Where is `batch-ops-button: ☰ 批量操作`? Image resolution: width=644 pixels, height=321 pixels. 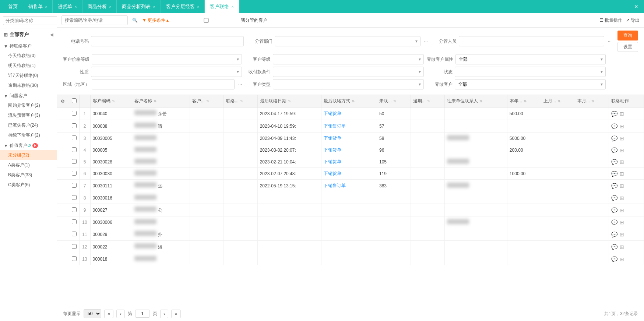 batch-ops-button: ☰ 批量操作 is located at coordinates (611, 21).